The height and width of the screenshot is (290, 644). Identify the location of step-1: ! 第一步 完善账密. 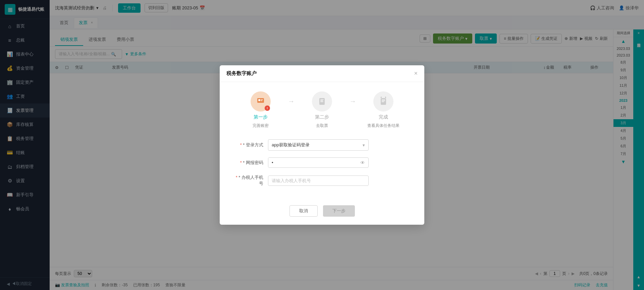
(260, 110).